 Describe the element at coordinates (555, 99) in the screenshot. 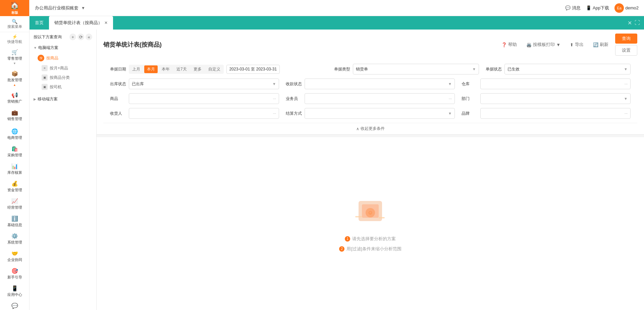

I see `department-select: ▼` at that location.